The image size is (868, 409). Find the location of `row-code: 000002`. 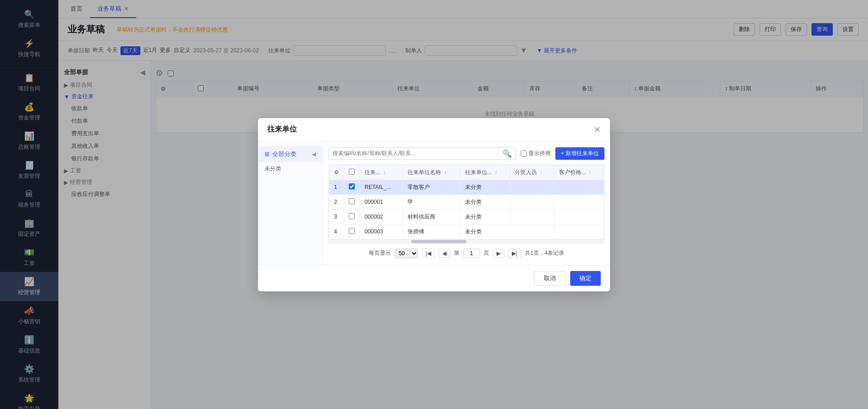

row-code: 000002 is located at coordinates (382, 217).